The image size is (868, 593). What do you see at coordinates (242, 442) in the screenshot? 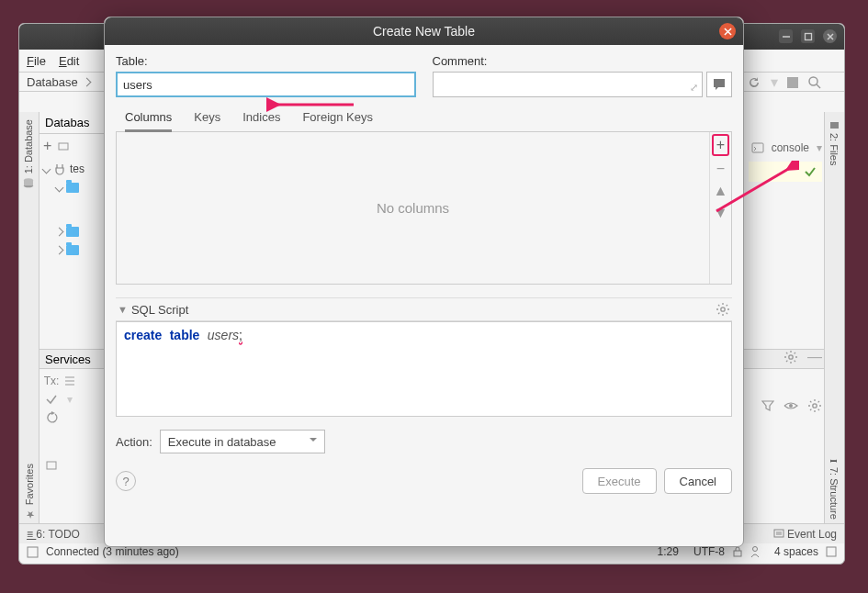
I see `action-select: Execute in database` at bounding box center [242, 442].